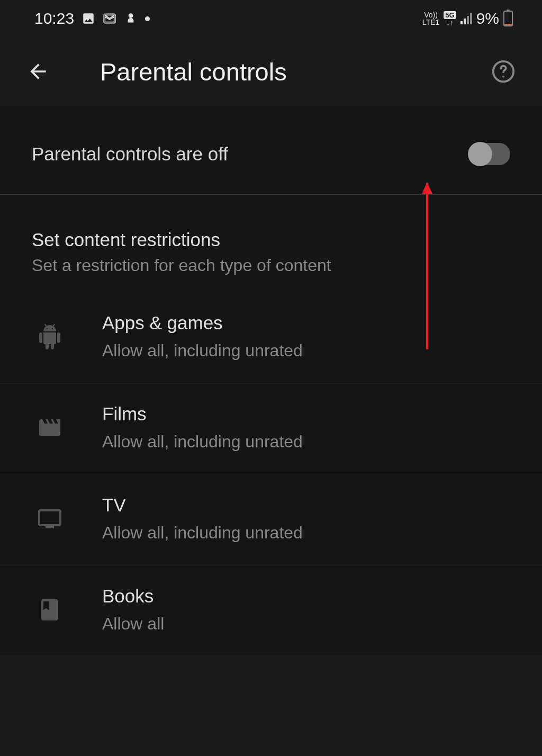 This screenshot has height=756, width=542. I want to click on data-arrows-icon: ↓↑, so click(450, 23).